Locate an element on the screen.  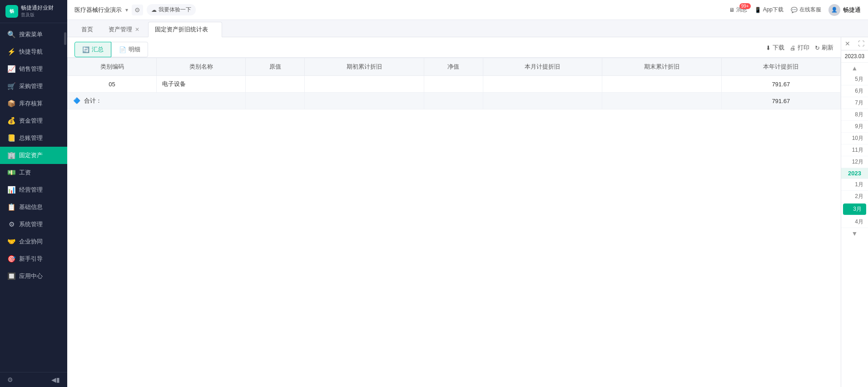
month-item-7: 7月 is located at coordinates (855, 103).